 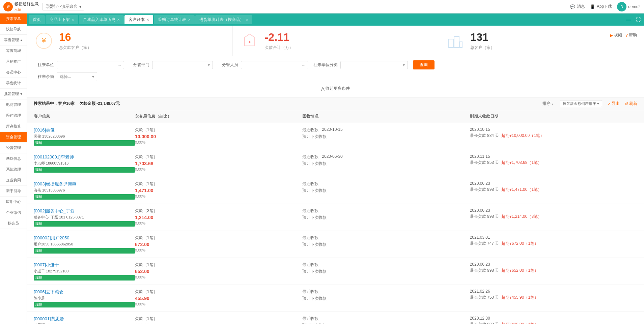 I want to click on search-button: 查询, so click(x=424, y=65).